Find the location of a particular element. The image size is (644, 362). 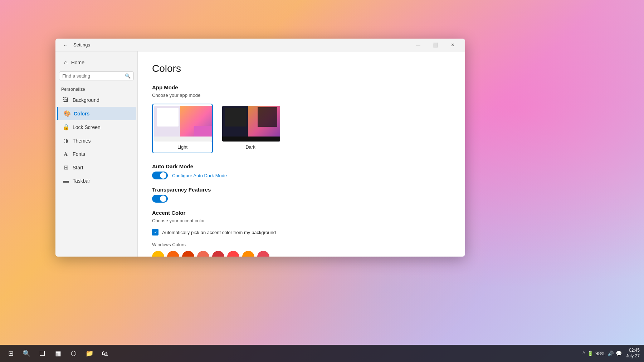

notification-icon: 💬 is located at coordinates (619, 353).